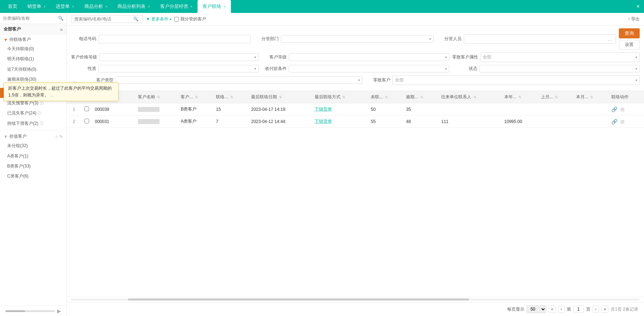  What do you see at coordinates (540, 39) in the screenshot?
I see `filter-person-select: ...` at bounding box center [540, 39].